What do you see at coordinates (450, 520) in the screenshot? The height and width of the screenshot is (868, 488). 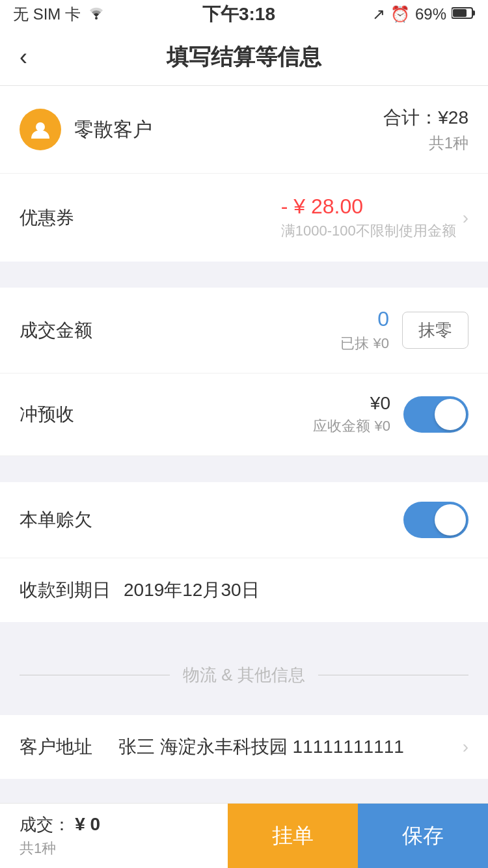 I see `debit-toggle-knob` at bounding box center [450, 520].